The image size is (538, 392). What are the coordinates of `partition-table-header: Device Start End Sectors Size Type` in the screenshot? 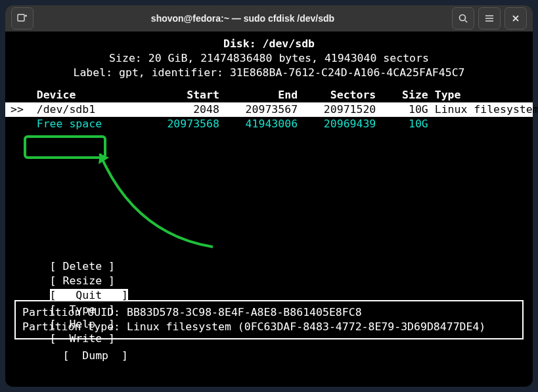 It's located at (269, 95).